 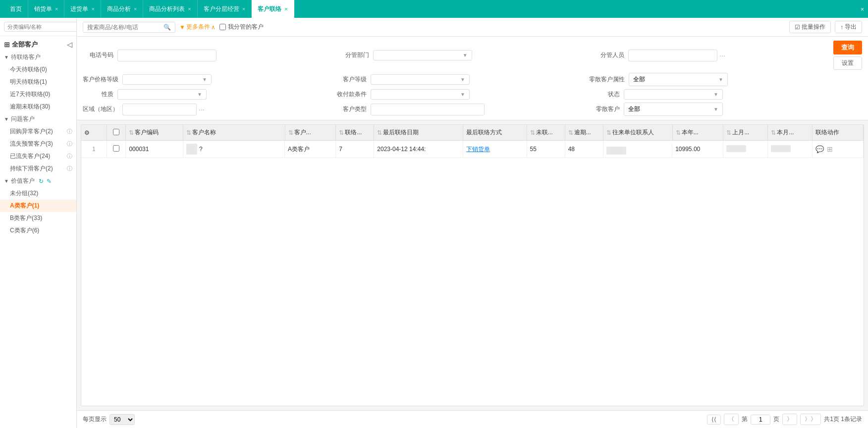 What do you see at coordinates (38, 94) in the screenshot?
I see `sidebar-item-7days: 近7天待联络(0)` at bounding box center [38, 94].